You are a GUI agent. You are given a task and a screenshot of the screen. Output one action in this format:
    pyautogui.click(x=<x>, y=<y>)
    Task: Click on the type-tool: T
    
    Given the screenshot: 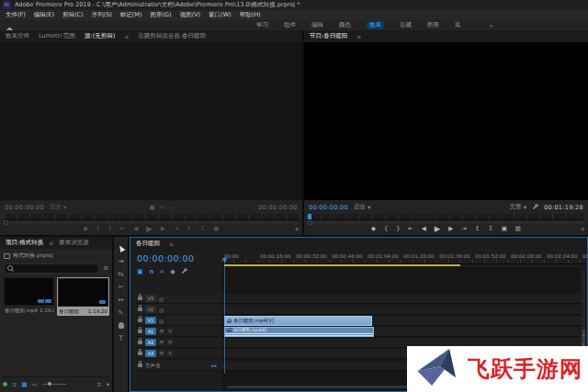 What is the action you would take?
    pyautogui.click(x=121, y=338)
    